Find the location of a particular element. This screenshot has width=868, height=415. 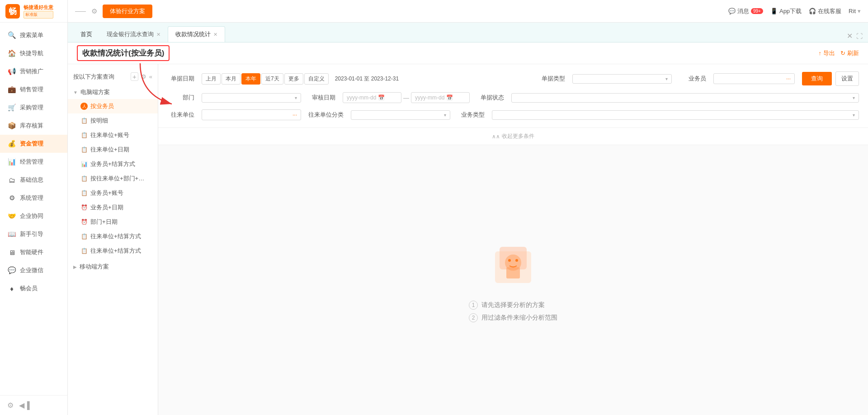

date-btn-group: 上月 本月 本年 近7天 更多 自定义 is located at coordinates (265, 79).